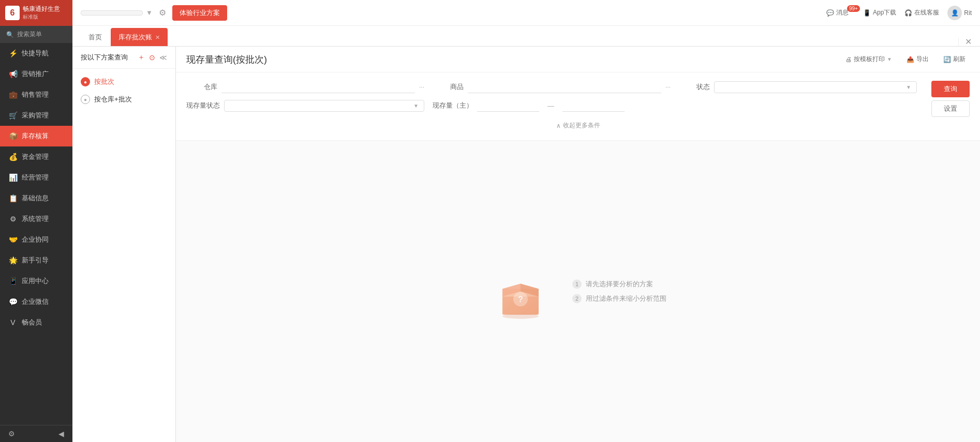  What do you see at coordinates (951, 89) in the screenshot?
I see `query-button: 查询` at bounding box center [951, 89].